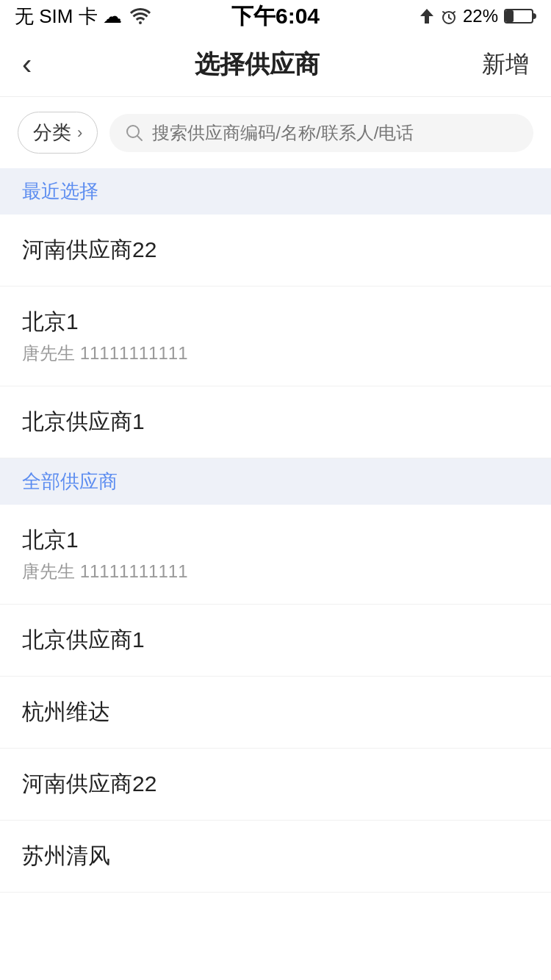  Describe the element at coordinates (70, 481) in the screenshot. I see `all-section-label: 全部供应商` at that location.